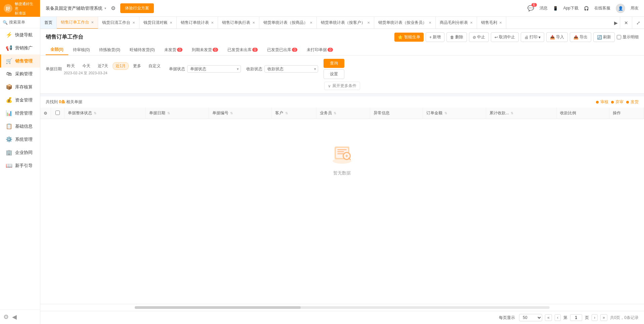  What do you see at coordinates (155, 66) in the screenshot?
I see `filter-date-custom: 自定义` at bounding box center [155, 66].